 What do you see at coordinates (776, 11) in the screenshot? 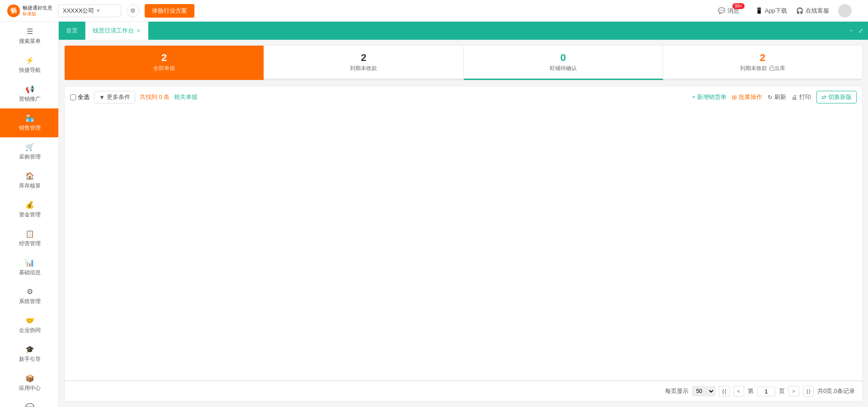
I see `app-download-label: App下载` at bounding box center [776, 11].